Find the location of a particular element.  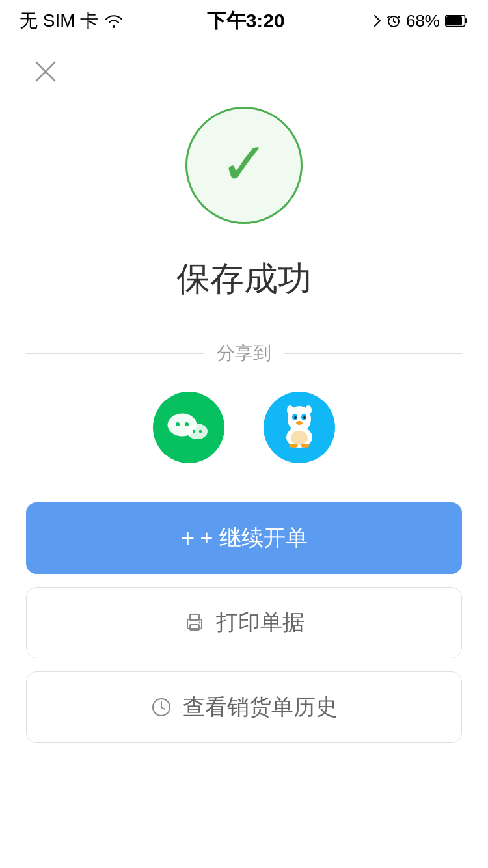

alarm-icon is located at coordinates (394, 21).